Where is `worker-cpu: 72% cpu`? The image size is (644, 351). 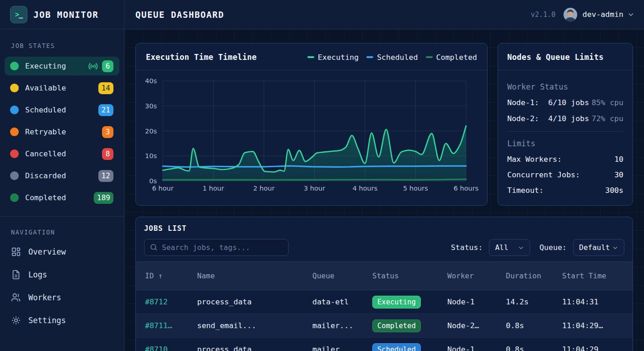 worker-cpu: 72% cpu is located at coordinates (607, 119).